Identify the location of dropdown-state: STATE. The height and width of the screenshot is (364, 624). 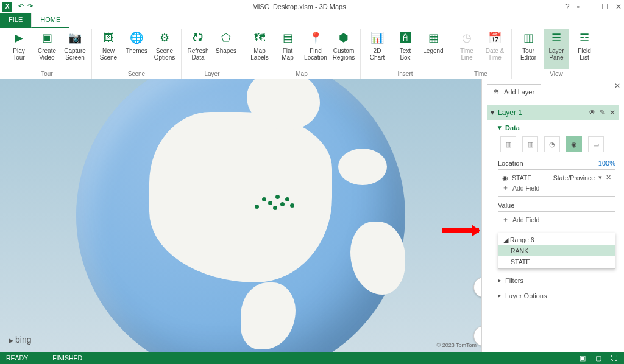
(557, 262).